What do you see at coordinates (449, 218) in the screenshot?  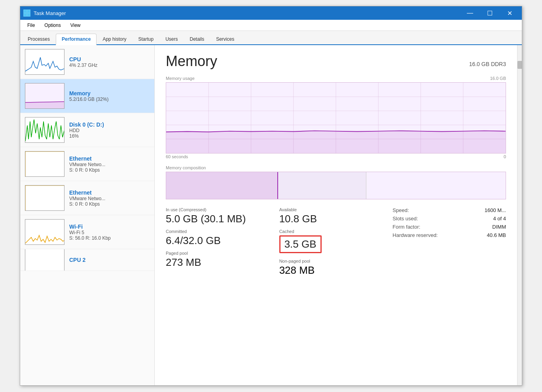 I see `slots-row: Slots used: 4 of 4` at bounding box center [449, 218].